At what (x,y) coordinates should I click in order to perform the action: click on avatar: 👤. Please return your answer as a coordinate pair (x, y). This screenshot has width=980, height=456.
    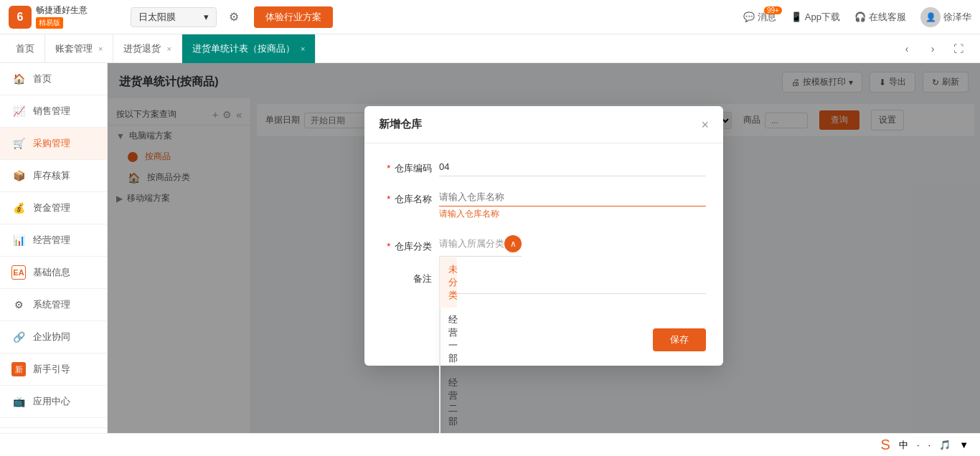
    Looking at the image, I should click on (930, 17).